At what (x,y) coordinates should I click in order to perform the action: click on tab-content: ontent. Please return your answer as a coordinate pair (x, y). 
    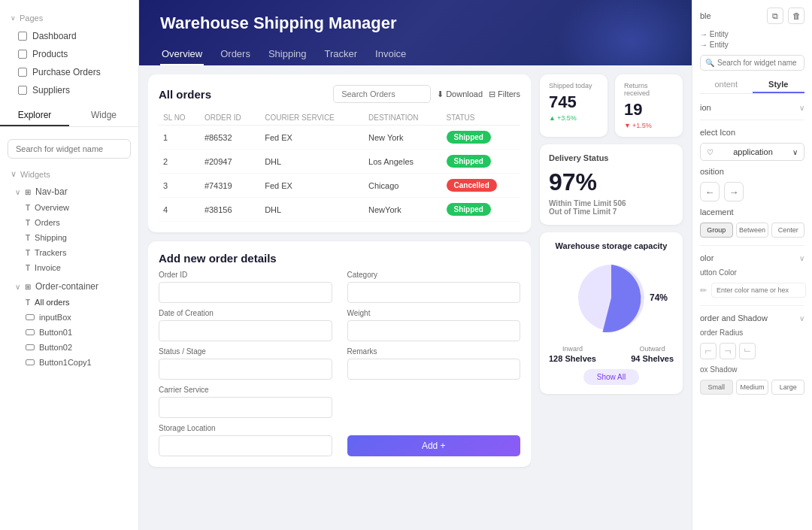
    Looking at the image, I should click on (726, 85).